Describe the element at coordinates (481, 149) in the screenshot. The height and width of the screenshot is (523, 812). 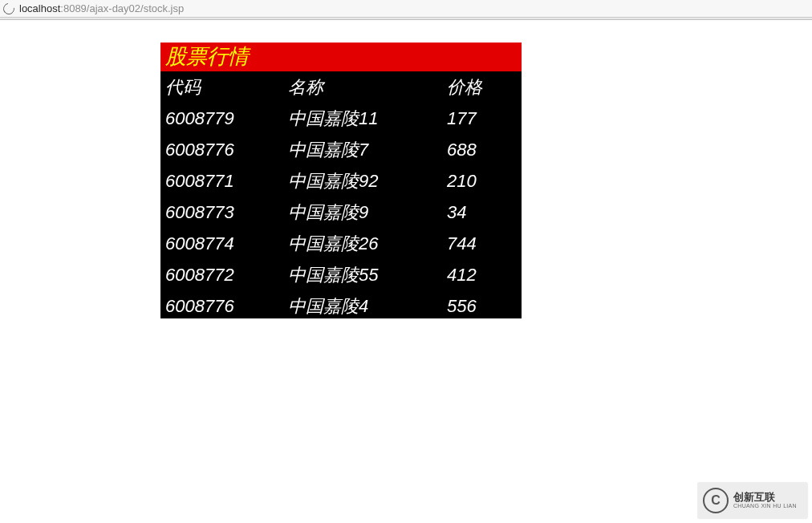
I see `cell-price: 688` at that location.